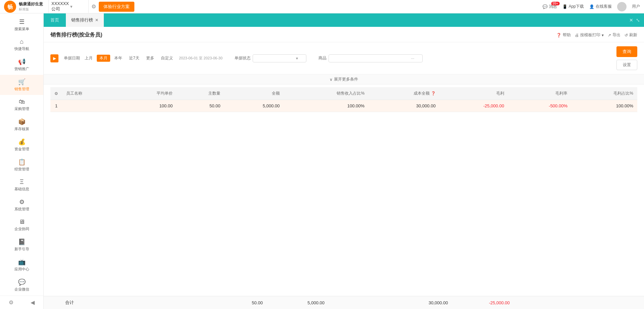 Image resolution: width=644 pixels, height=309 pixels. What do you see at coordinates (77, 35) in the screenshot?
I see `page-title: 销售排行榜(按业务员)` at bounding box center [77, 35].